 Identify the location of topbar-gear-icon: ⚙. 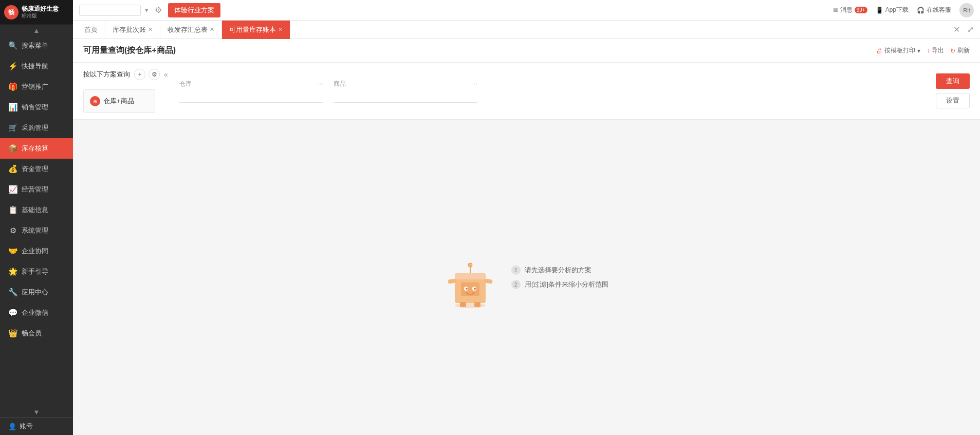
(158, 10).